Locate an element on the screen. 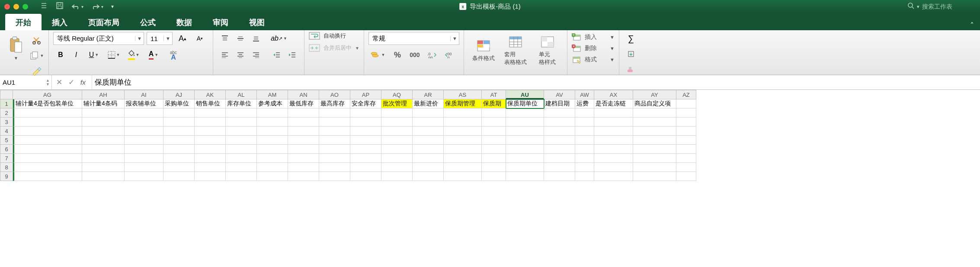  cell-AS5 is located at coordinates (463, 140).